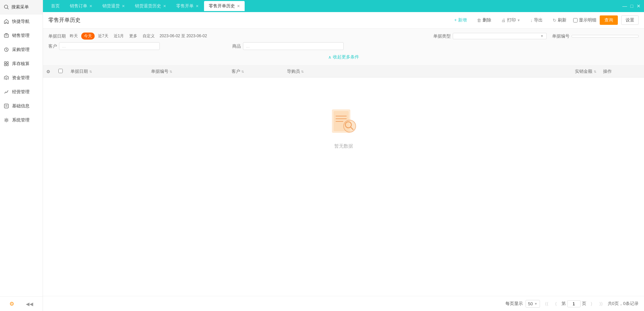  I want to click on table-settings-icon: ⚙, so click(48, 72).